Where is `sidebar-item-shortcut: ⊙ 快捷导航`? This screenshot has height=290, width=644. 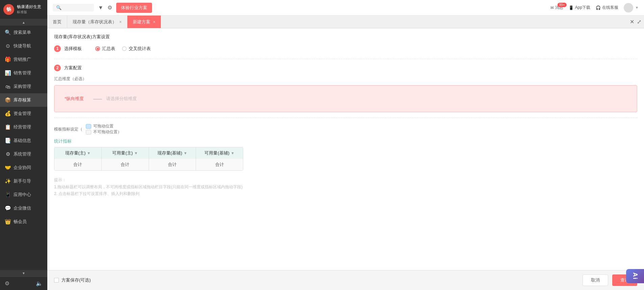 sidebar-item-shortcut: ⊙ 快捷导航 is located at coordinates (24, 46).